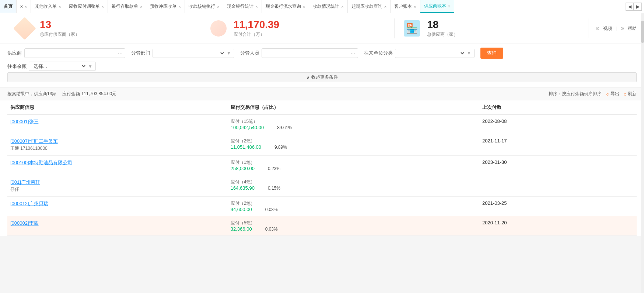 This screenshot has width=644, height=293. I want to click on grain-icon, so click(218, 28).